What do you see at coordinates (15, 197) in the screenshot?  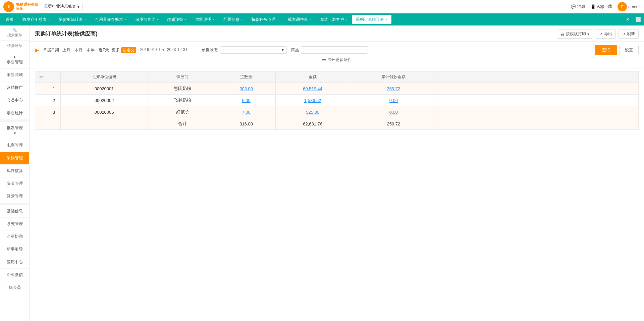 I see `sidebar-item-jingying: 经营管理` at bounding box center [15, 197].